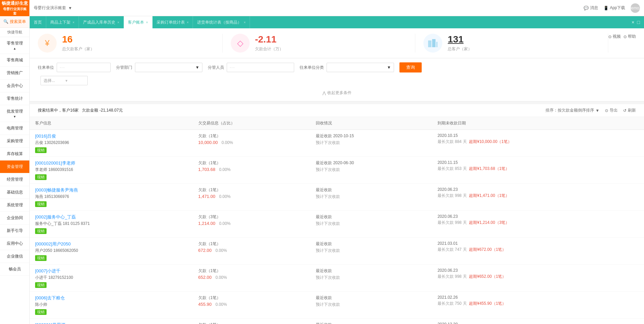 The width and height of the screenshot is (644, 324). Describe the element at coordinates (491, 142) in the screenshot. I see `overdue-amount-0: 超期¥10,000.00（1笔）` at that location.